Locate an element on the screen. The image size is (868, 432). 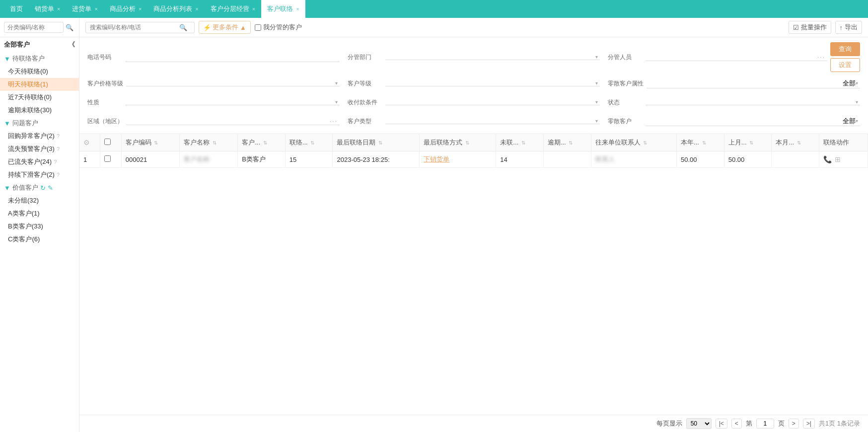
help-icon-1: ? is located at coordinates (58, 149).